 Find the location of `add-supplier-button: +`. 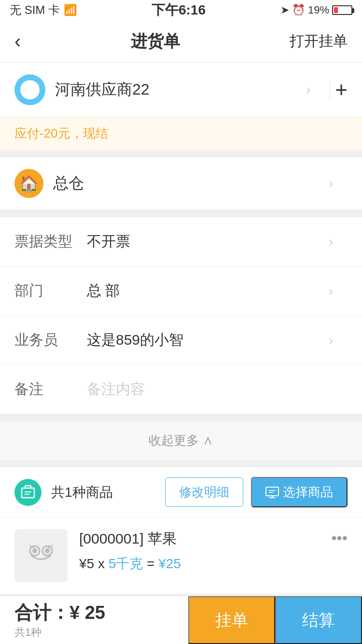

add-supplier-button: + is located at coordinates (341, 90).